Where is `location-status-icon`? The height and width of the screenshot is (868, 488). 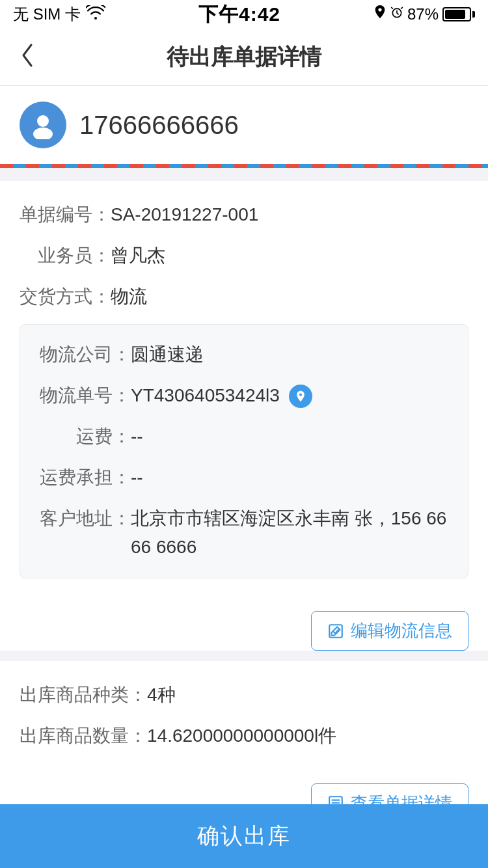
location-status-icon is located at coordinates (380, 14).